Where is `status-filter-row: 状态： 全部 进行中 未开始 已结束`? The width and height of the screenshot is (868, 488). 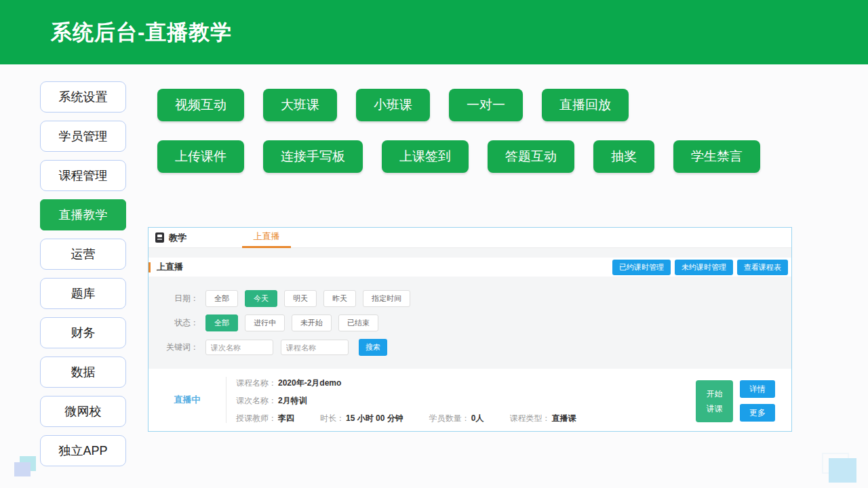 status-filter-row: 状态： 全部 进行中 未开始 已结束 is located at coordinates (475, 323).